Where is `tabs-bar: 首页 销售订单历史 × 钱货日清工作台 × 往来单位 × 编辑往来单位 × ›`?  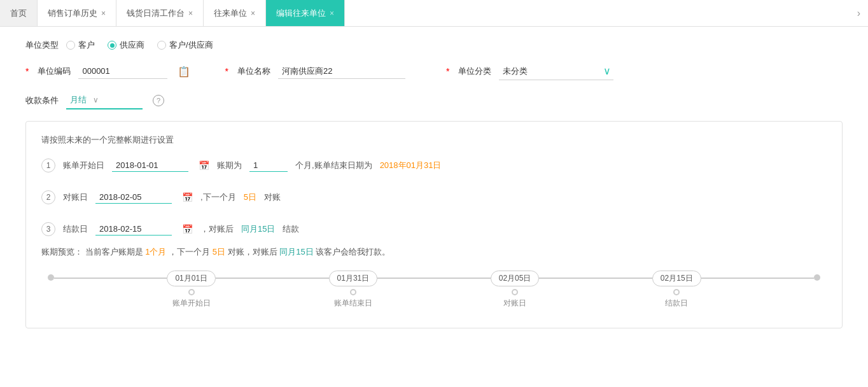 tabs-bar: 首页 销售订单历史 × 钱货日清工作台 × 往来单位 × 编辑往来单位 × › is located at coordinates (434, 13).